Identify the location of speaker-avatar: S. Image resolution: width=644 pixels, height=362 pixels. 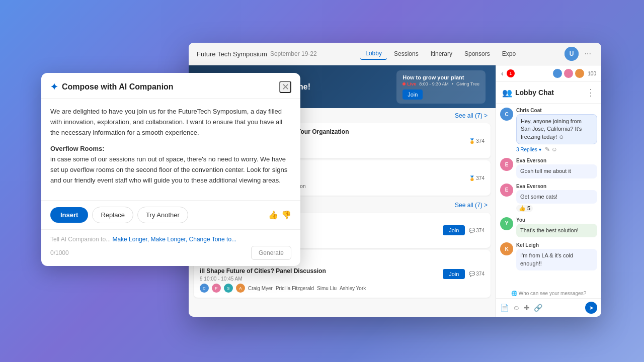
(228, 288).